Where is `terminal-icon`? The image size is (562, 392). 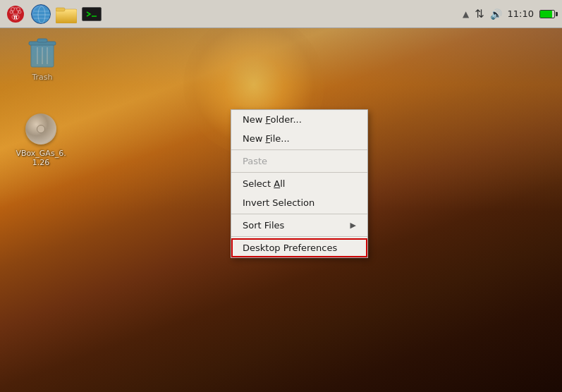
terminal-icon is located at coordinates (92, 14).